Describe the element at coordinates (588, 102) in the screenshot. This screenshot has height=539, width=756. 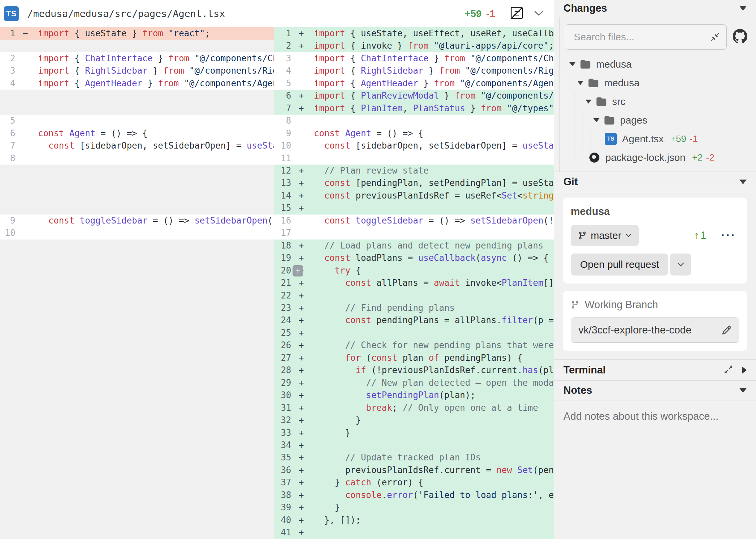
I see `chevron-expanded-icon` at that location.